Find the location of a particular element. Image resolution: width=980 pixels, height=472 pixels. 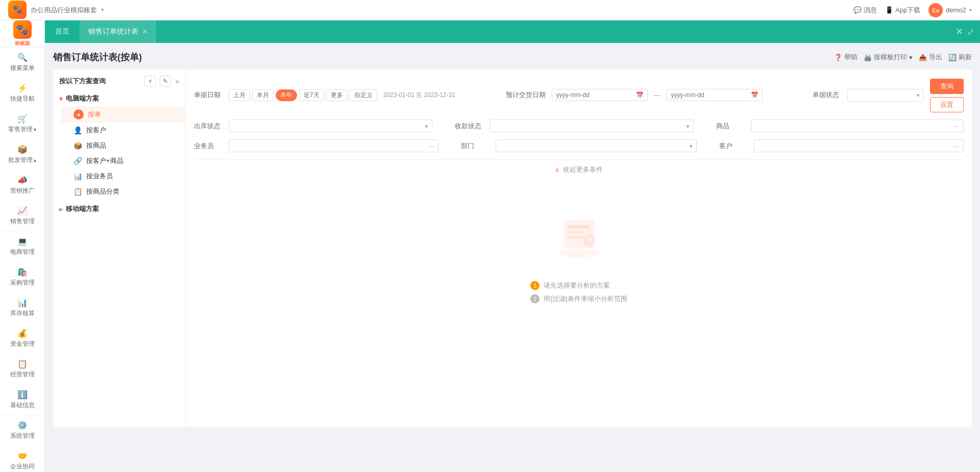

user-info: Ea demo2 ▾ is located at coordinates (950, 10).